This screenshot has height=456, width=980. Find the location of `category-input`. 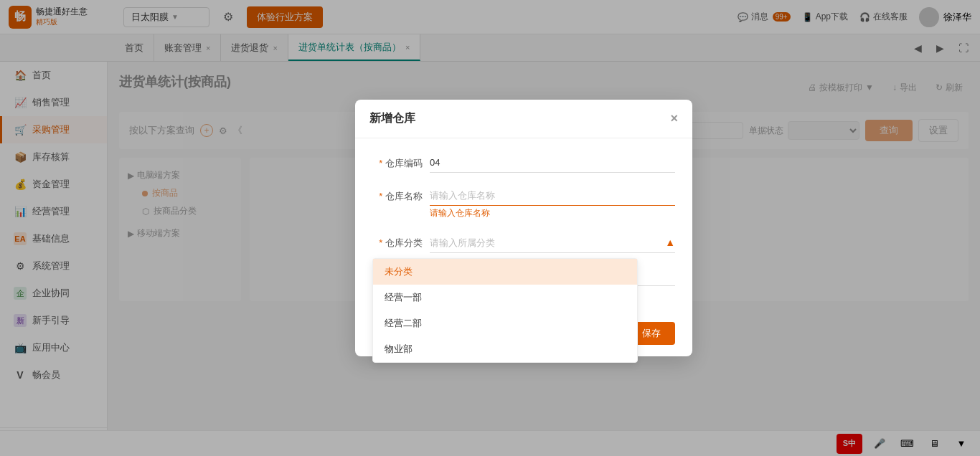

category-input is located at coordinates (547, 242).